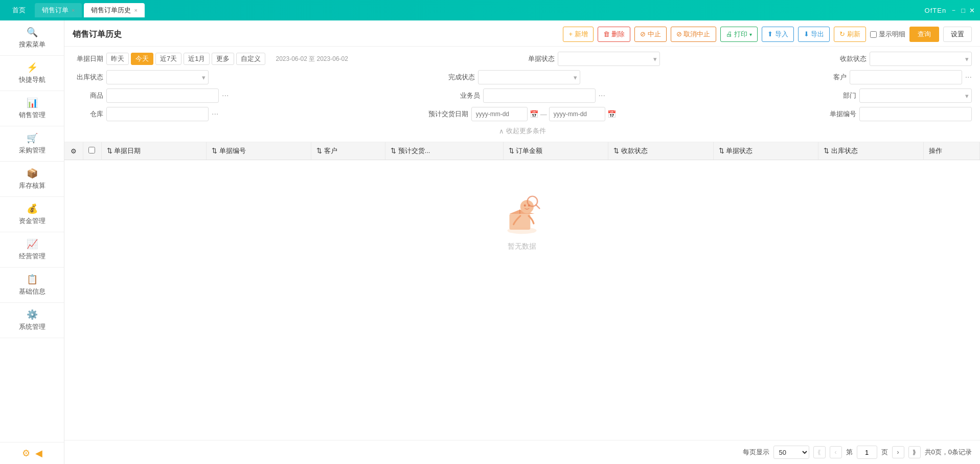  What do you see at coordinates (921, 59) in the screenshot?
I see `payment-status-select` at bounding box center [921, 59].